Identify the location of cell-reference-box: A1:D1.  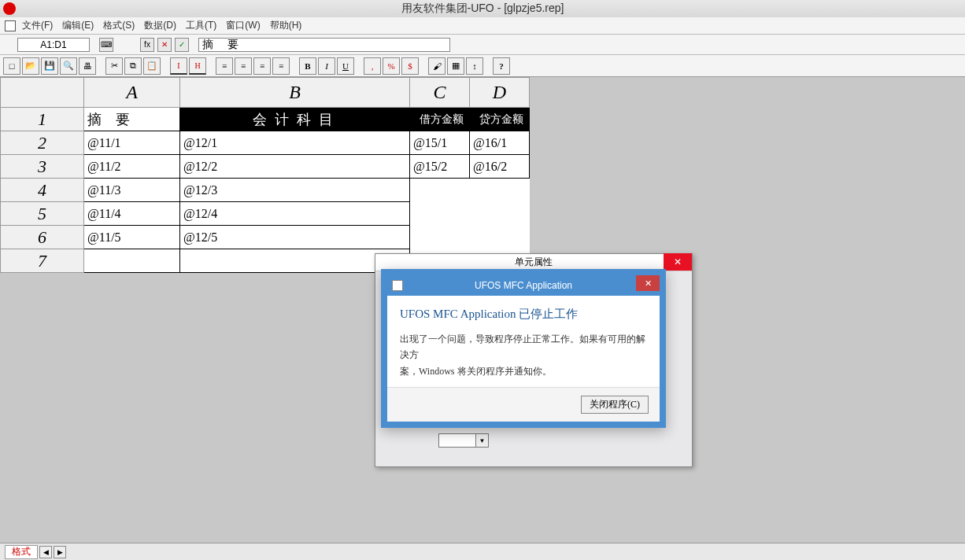
(54, 45).